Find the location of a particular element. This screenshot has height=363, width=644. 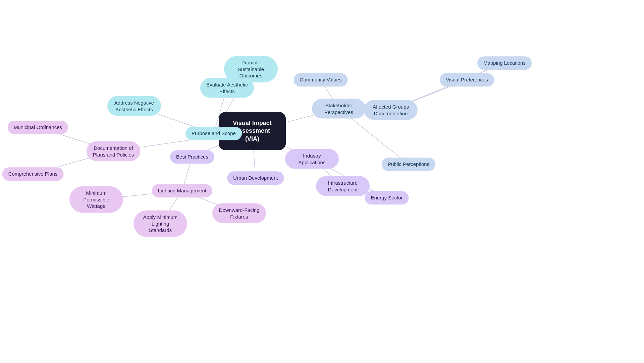

node-lighting: Lighting Management is located at coordinates (182, 191).